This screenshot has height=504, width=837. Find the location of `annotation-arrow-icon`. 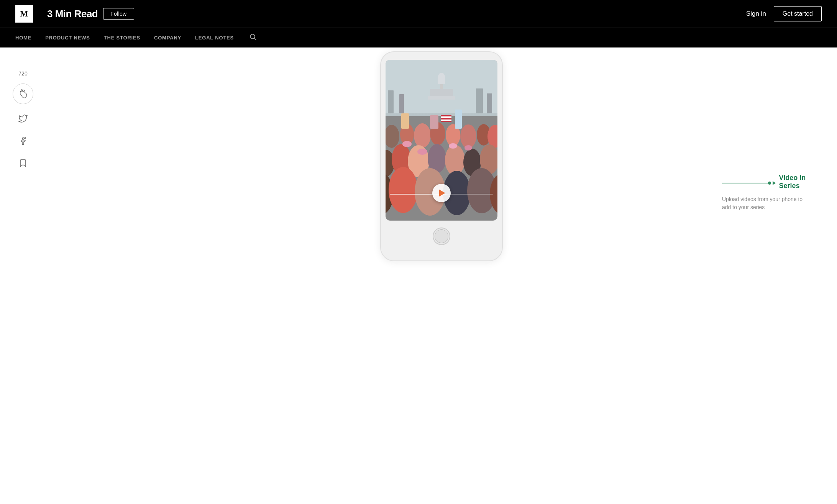

annotation-arrow-icon is located at coordinates (774, 183).